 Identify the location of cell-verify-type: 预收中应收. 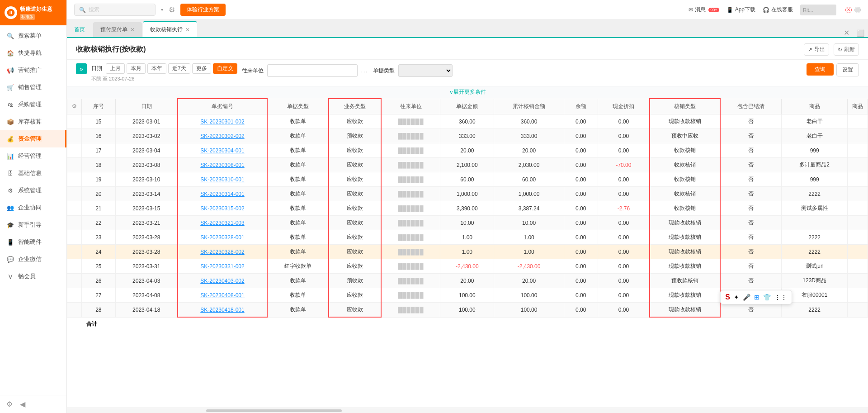
(685, 136).